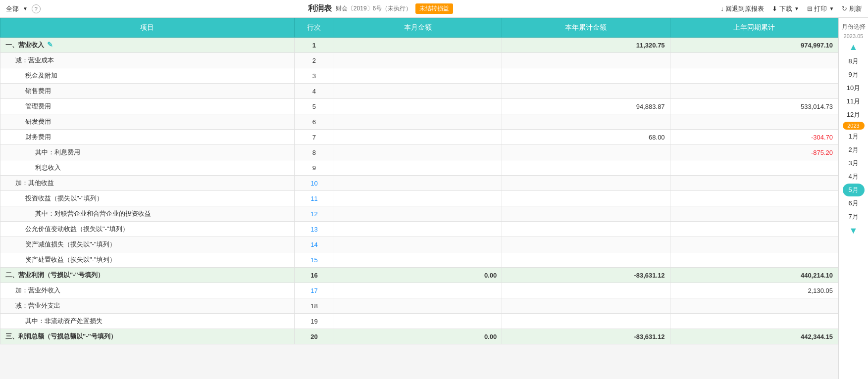 The width and height of the screenshot is (868, 379). Describe the element at coordinates (148, 91) in the screenshot. I see `cell-item-4: 销售费用` at that location.